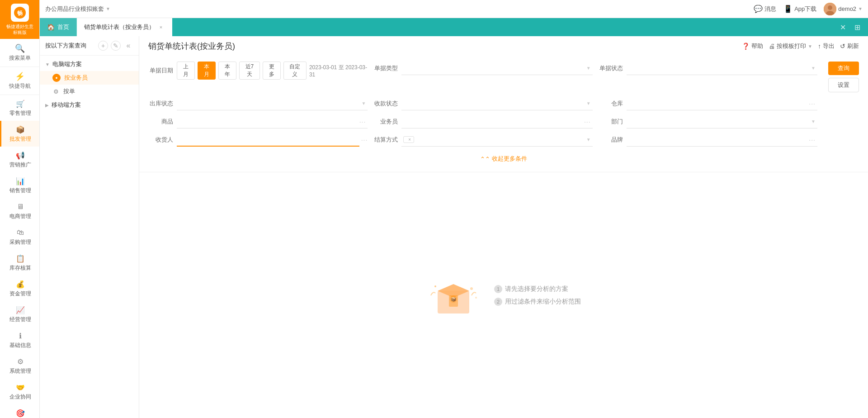 This screenshot has width=868, height=418. What do you see at coordinates (826, 46) in the screenshot?
I see `export-btn: ↑ 导出` at bounding box center [826, 46].